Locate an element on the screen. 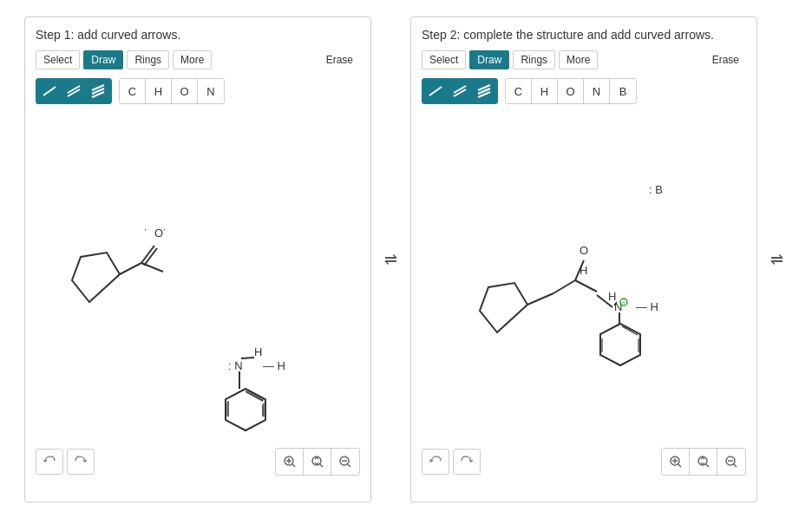  atom-c-2: C is located at coordinates (519, 91).